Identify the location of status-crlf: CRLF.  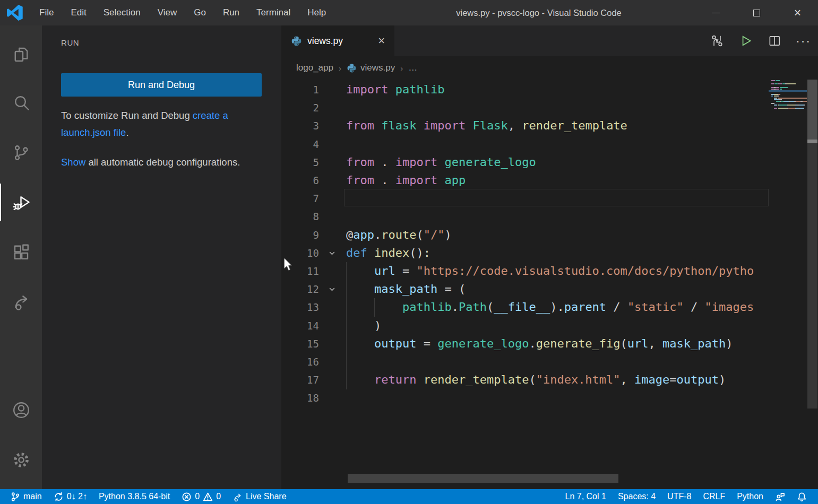
(714, 497).